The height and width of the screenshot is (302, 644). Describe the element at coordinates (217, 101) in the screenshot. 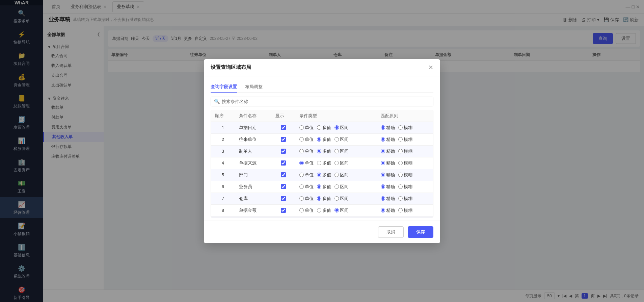

I see `search-icon: 🔍` at that location.